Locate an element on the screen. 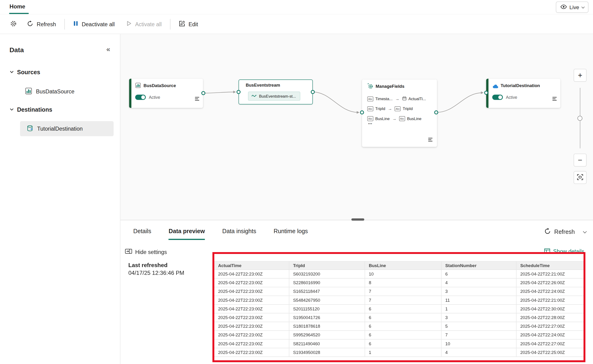  live-button: Live is located at coordinates (572, 7).